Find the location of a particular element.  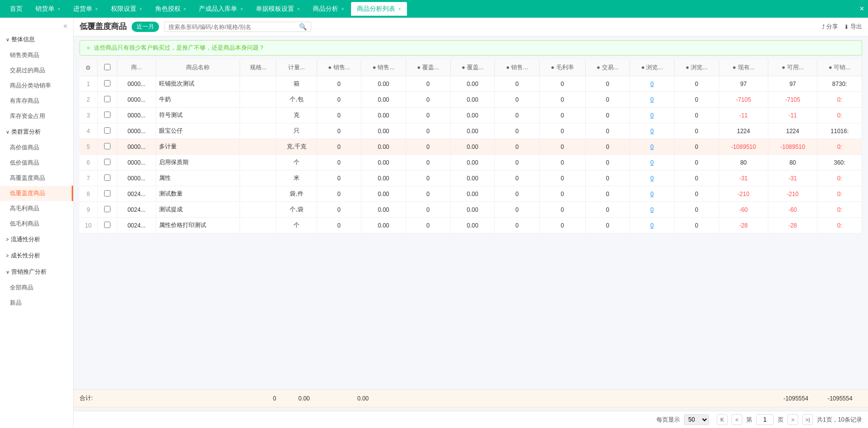

sidebar-item-交易过的商品: 交易过的商品 is located at coordinates (36, 71).